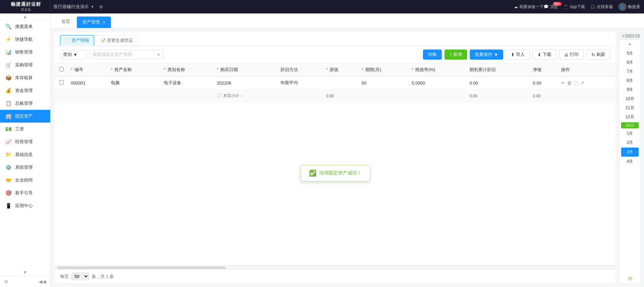 The width and height of the screenshot is (644, 287). What do you see at coordinates (572, 55) in the screenshot?
I see `print-button: 🖨 打印` at bounding box center [572, 55].